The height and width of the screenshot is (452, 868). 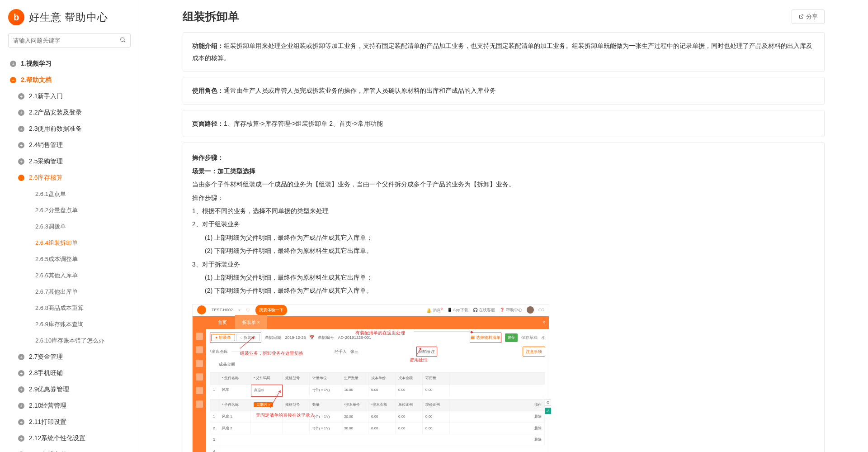 I want to click on nav-l3-6: 2.6.6其他入库单, so click(x=70, y=276).